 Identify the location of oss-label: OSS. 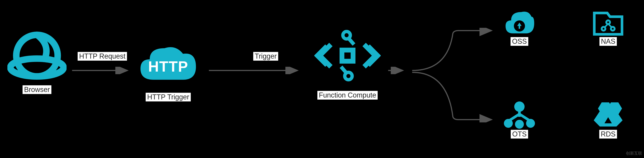
(520, 42).